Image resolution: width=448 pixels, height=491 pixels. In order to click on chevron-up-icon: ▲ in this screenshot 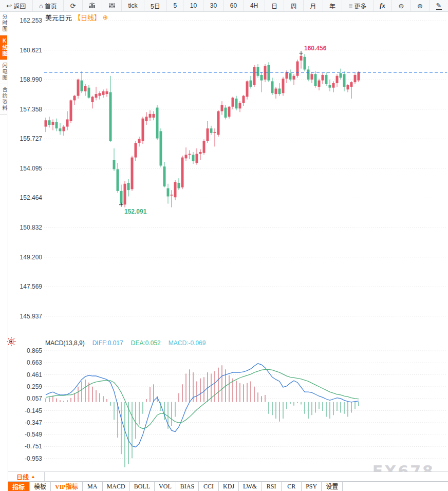, I will do `click(33, 477)`.